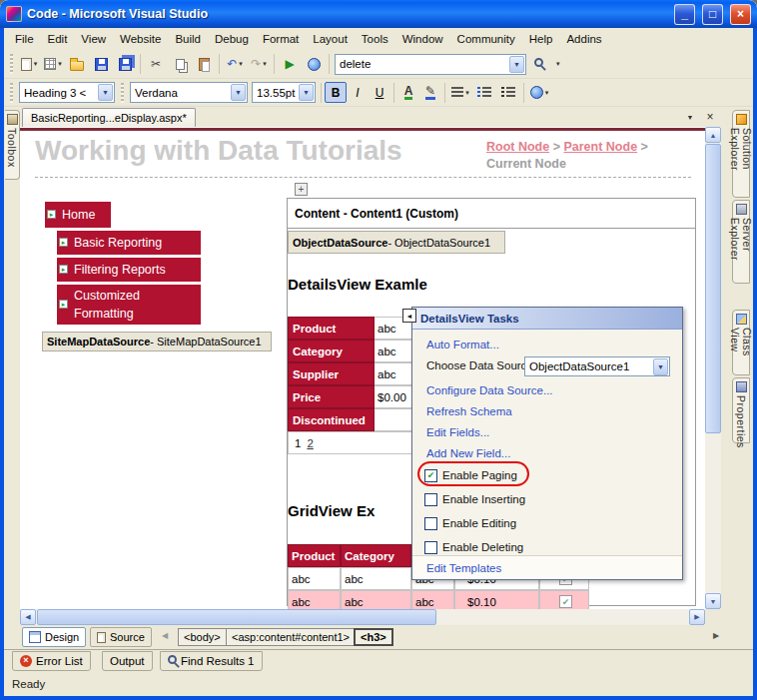 Image resolution: width=757 pixels, height=700 pixels. What do you see at coordinates (314, 64) in the screenshot?
I see `browse-button` at bounding box center [314, 64].